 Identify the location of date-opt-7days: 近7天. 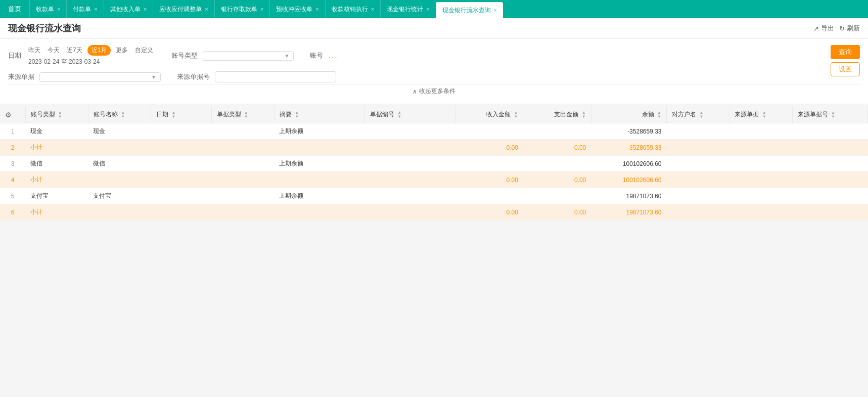
(75, 51).